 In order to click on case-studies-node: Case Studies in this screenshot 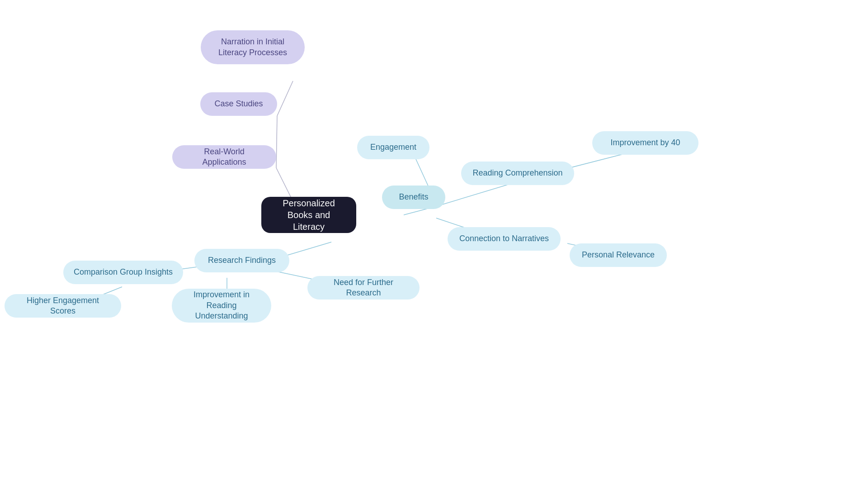, I will do `click(239, 104)`.